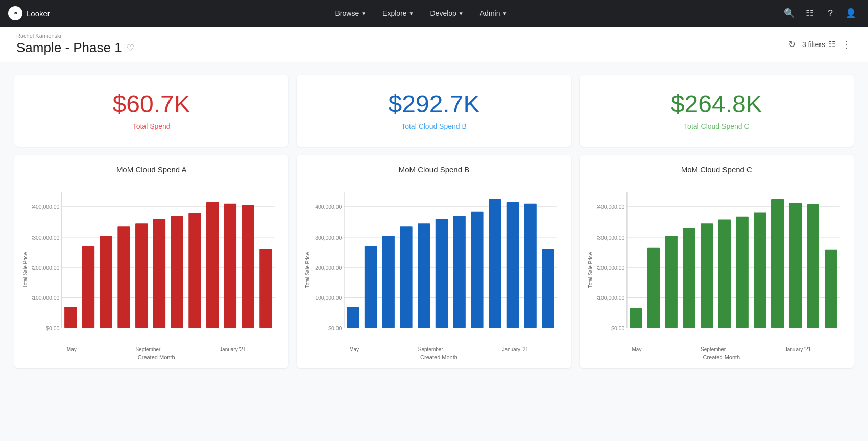 This screenshot has height=441, width=868. Describe the element at coordinates (851, 13) in the screenshot. I see `user-icon: 👤` at that location.